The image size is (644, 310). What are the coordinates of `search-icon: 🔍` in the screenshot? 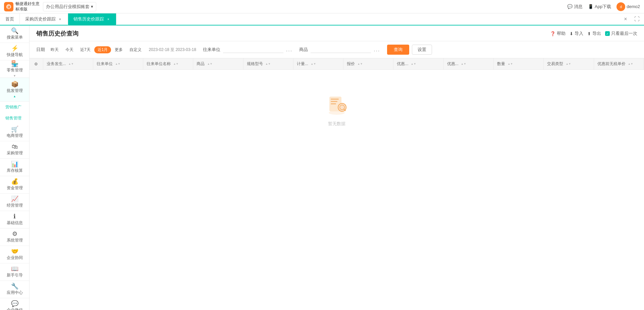 It's located at (15, 31).